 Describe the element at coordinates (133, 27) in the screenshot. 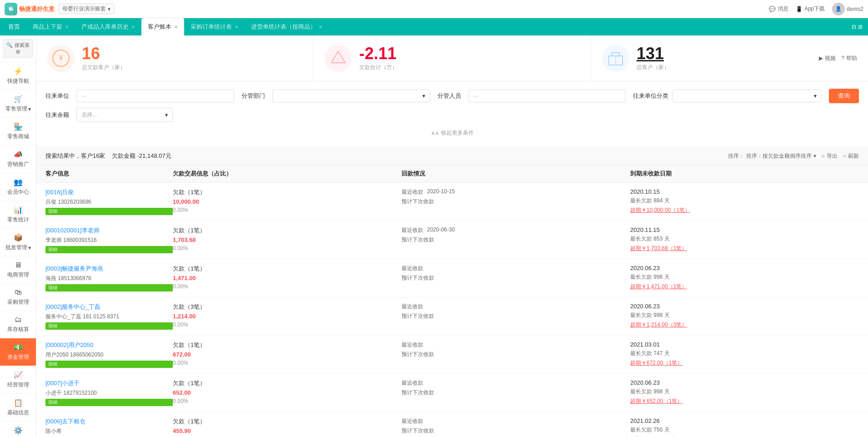

I see `close-tab-production-history: ✕` at that location.